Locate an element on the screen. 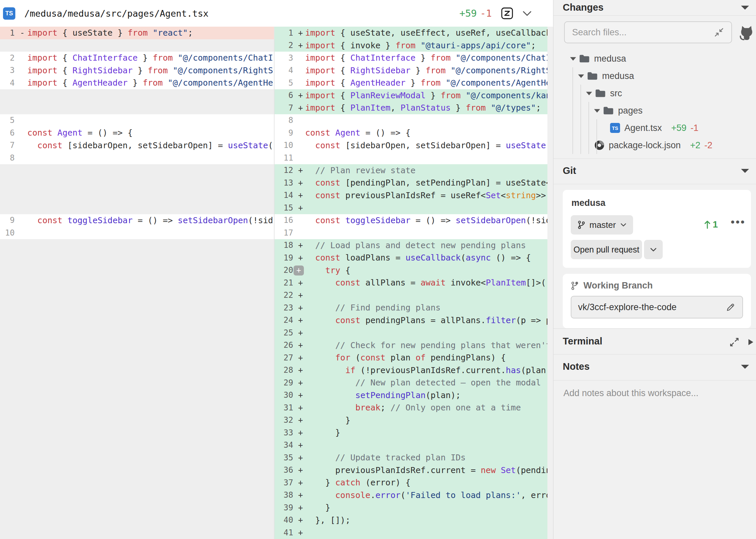  expand-terminal-icon is located at coordinates (734, 343).